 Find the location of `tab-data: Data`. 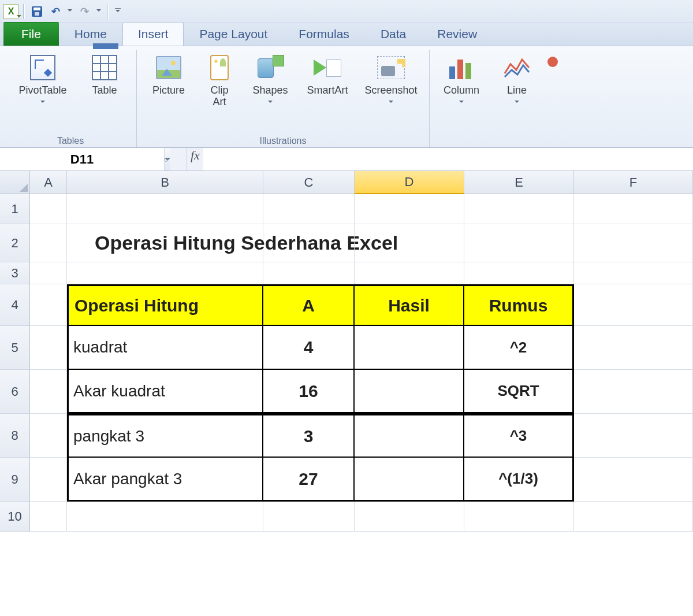

tab-data: Data is located at coordinates (393, 34).